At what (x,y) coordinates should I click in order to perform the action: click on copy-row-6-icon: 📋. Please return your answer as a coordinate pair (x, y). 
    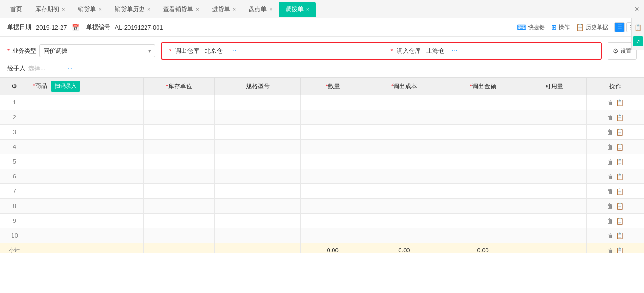
    Looking at the image, I should click on (620, 177).